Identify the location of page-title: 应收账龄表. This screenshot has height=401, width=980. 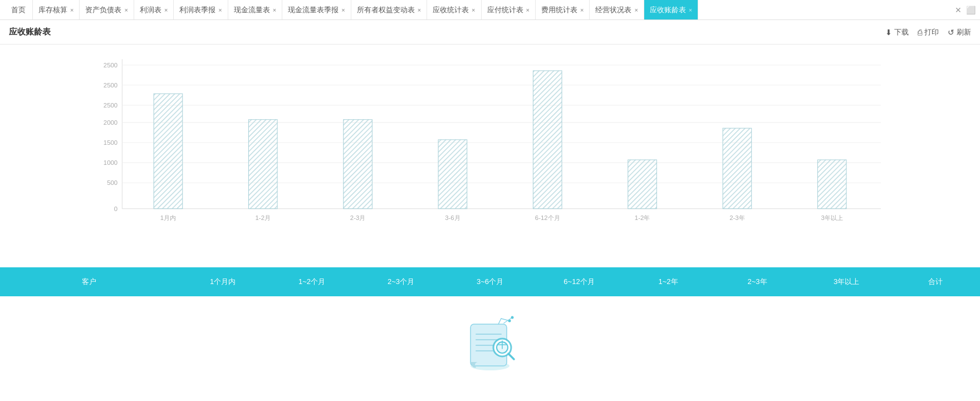
(30, 32).